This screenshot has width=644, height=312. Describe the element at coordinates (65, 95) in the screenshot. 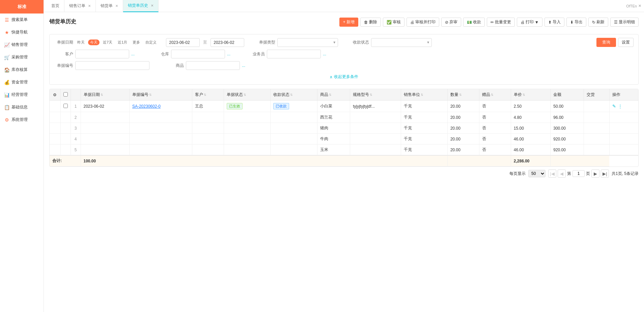

I see `select-all-checkbox` at that location.